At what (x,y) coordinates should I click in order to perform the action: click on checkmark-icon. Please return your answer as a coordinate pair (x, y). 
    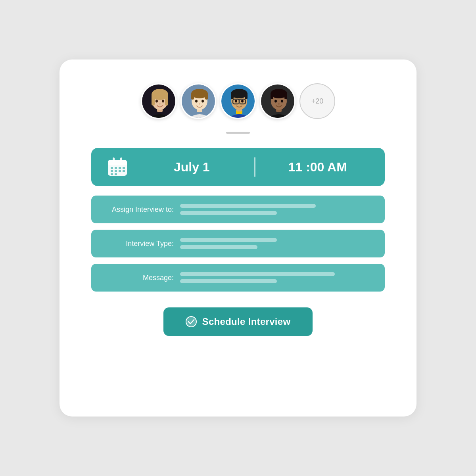
    Looking at the image, I should click on (191, 322).